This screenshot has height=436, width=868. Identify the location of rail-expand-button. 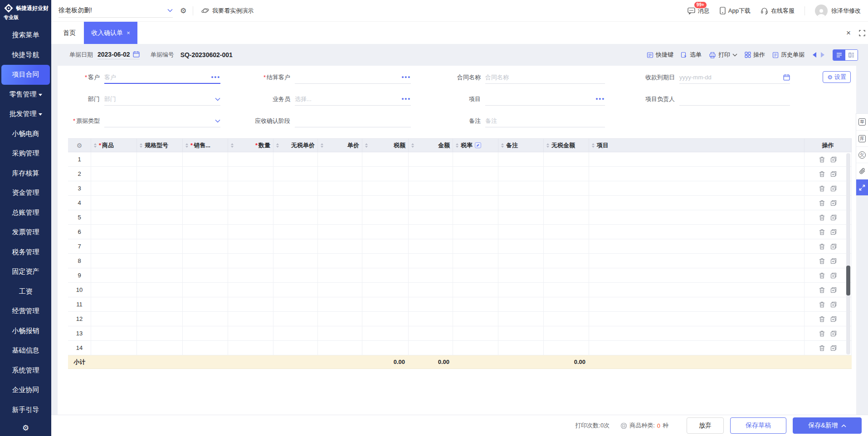
(862, 187).